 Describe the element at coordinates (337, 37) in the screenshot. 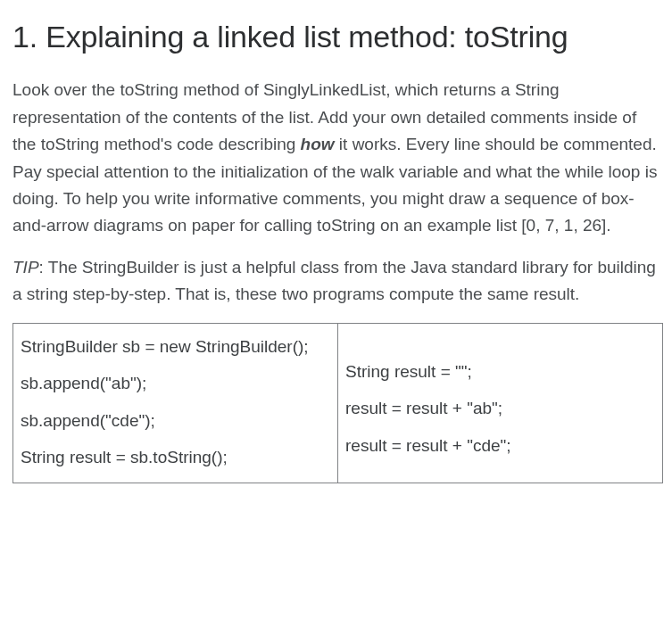

I see `page-title: 1. Explaining a linked list method: toSt…` at that location.